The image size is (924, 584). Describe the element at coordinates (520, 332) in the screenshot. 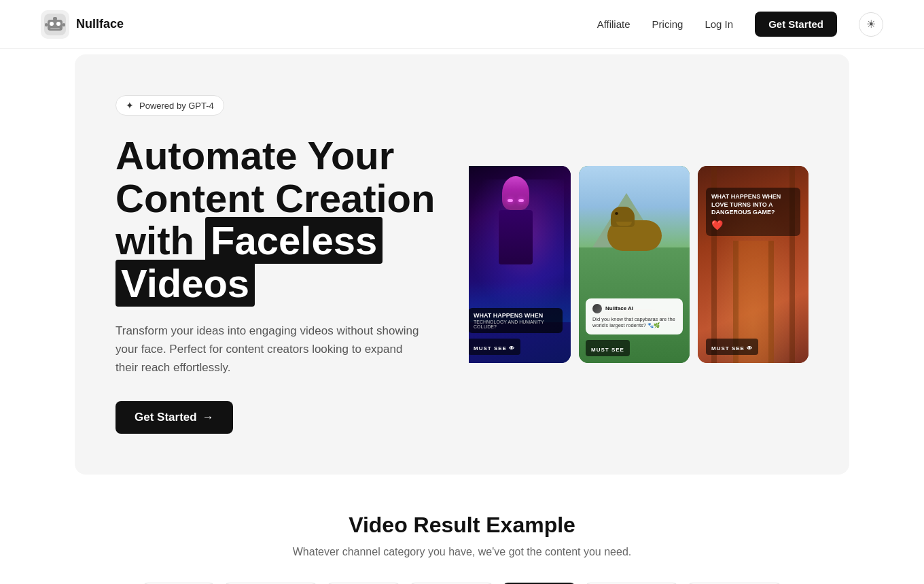

I see `cyber-card-overlay: WHAT HAPPENS WHEN TECHNOLOGY AND HUMANIT…` at that location.